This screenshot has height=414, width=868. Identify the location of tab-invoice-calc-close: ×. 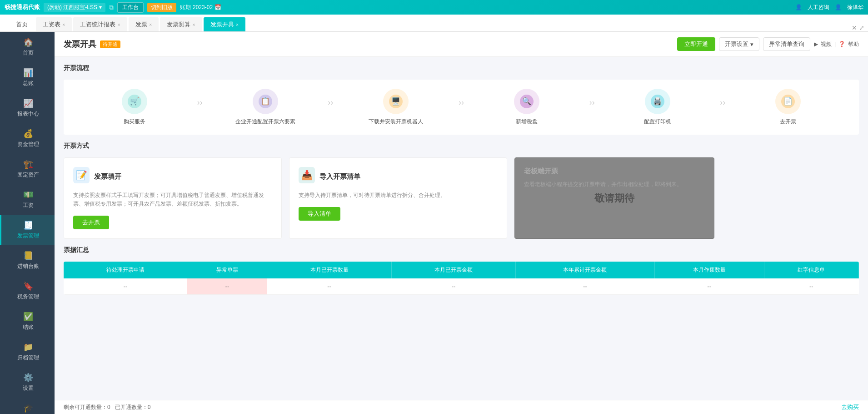
(194, 25).